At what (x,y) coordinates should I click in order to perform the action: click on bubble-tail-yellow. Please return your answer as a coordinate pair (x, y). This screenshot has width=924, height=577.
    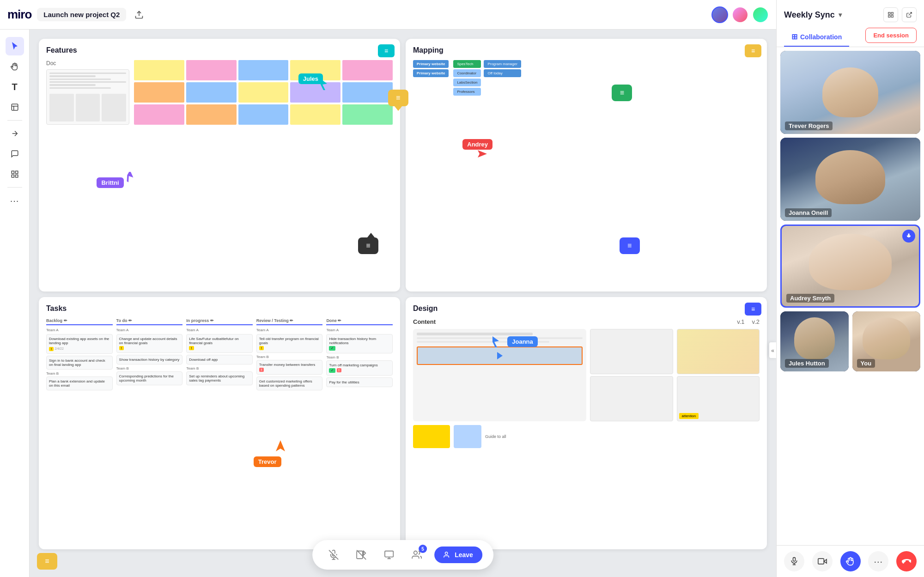
    Looking at the image, I should click on (398, 109).